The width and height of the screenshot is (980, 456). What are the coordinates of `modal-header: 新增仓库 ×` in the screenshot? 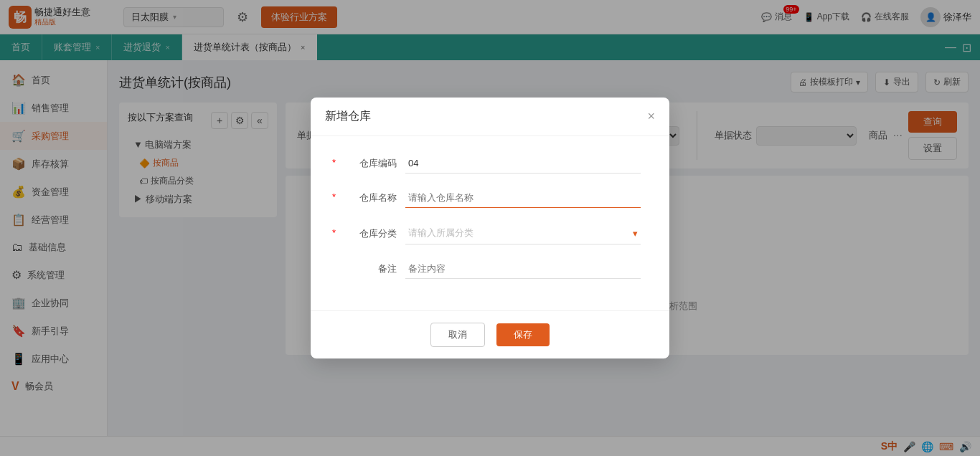 It's located at (490, 117).